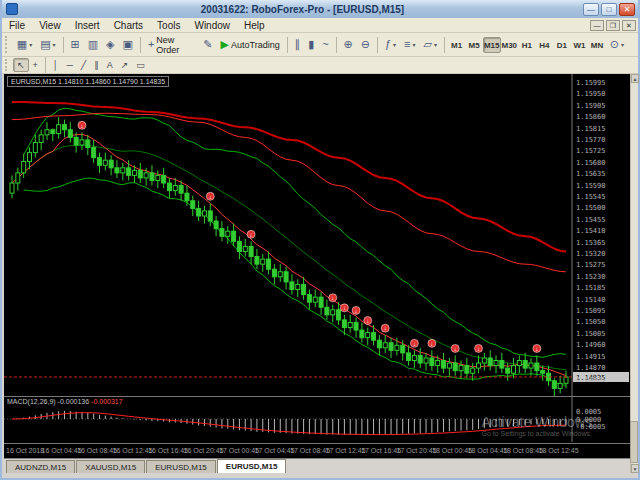 This screenshot has height=480, width=640. I want to click on text-label-button: A, so click(110, 65).